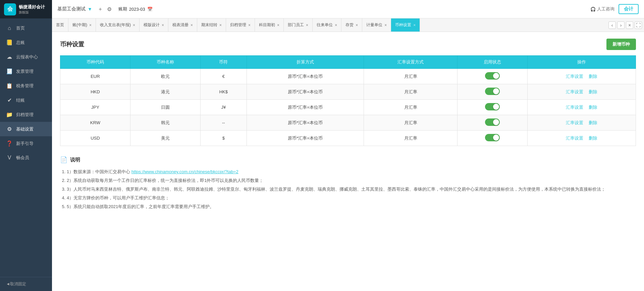 The image size is (644, 291). What do you see at coordinates (9, 42) in the screenshot?
I see `nav-icon-general-ledger: 📒` at bounding box center [9, 42].